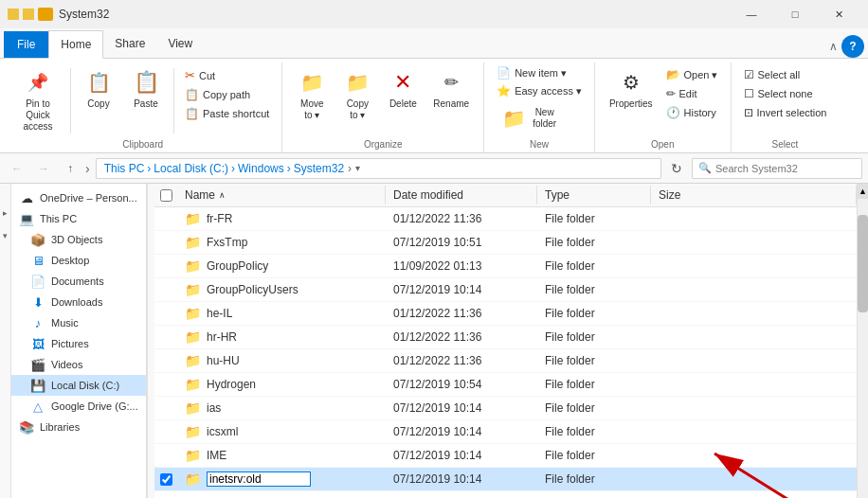  What do you see at coordinates (79, 302) in the screenshot?
I see `sidebar-item-downloads: ⬇ Downloads` at bounding box center [79, 302].